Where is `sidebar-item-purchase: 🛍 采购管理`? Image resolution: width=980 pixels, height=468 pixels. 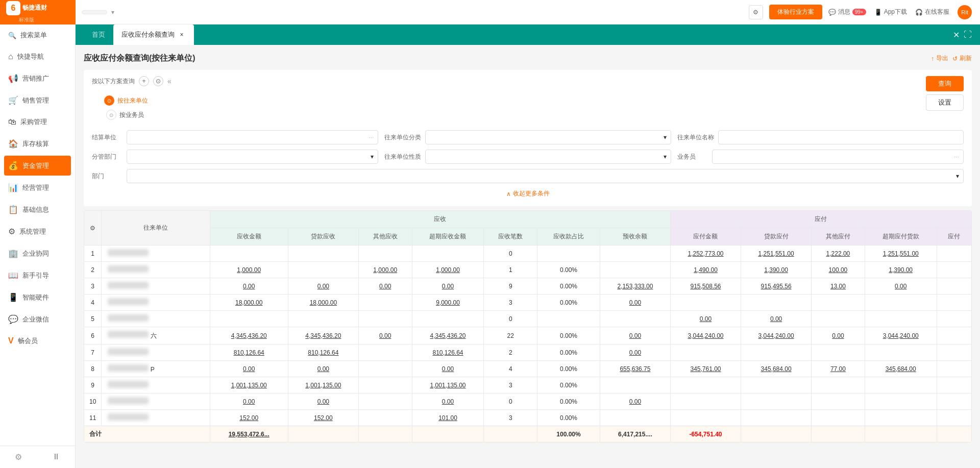
sidebar-item-purchase: 🛍 采购管理 is located at coordinates (38, 122).